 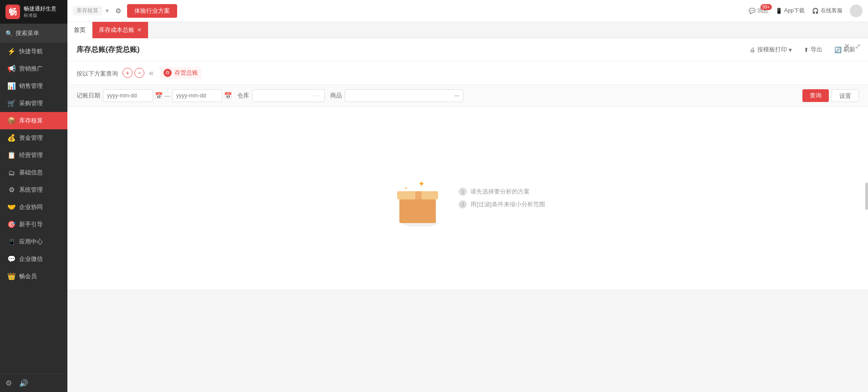 What do you see at coordinates (468, 11) in the screenshot?
I see `topbar: 库存核算 ▾ ⚙ 体验行业方案 💬 消息 99+ 📱 App下载 🎧 在线客服` at bounding box center [468, 11].